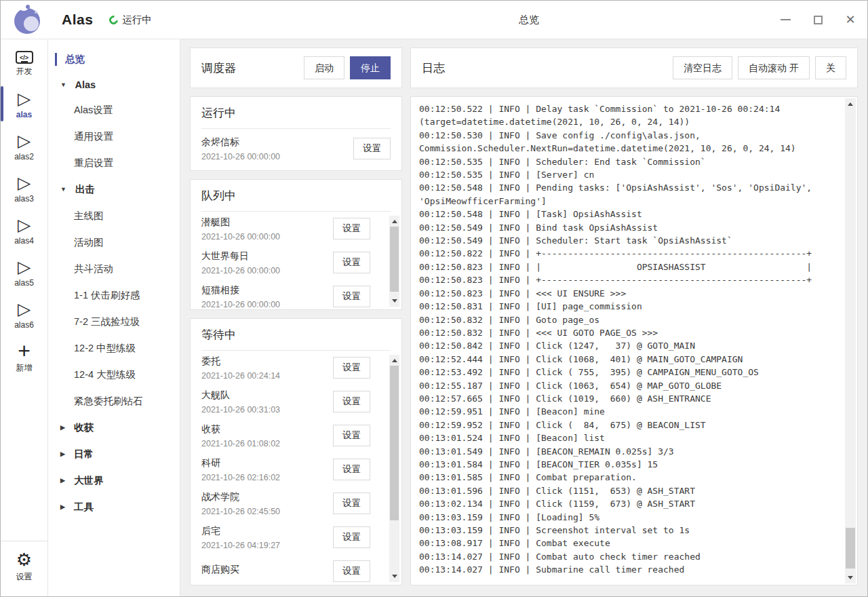 The height and width of the screenshot is (597, 868). I want to click on nav-item: 总览, so click(114, 60).